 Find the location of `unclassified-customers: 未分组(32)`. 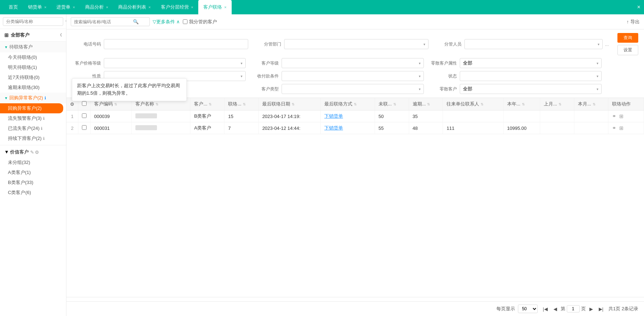

unclassified-customers: 未分组(32) is located at coordinates (33, 162).